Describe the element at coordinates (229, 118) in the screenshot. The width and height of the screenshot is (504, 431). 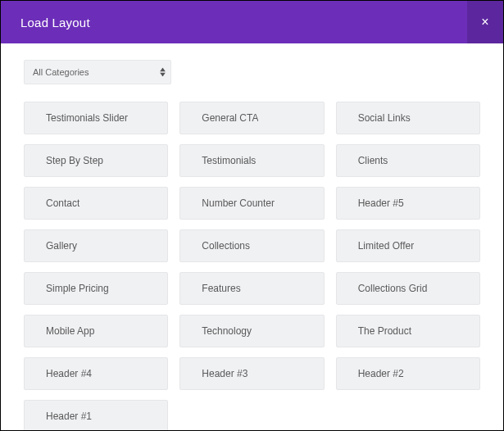
I see `layout-item-label: General CTA` at that location.